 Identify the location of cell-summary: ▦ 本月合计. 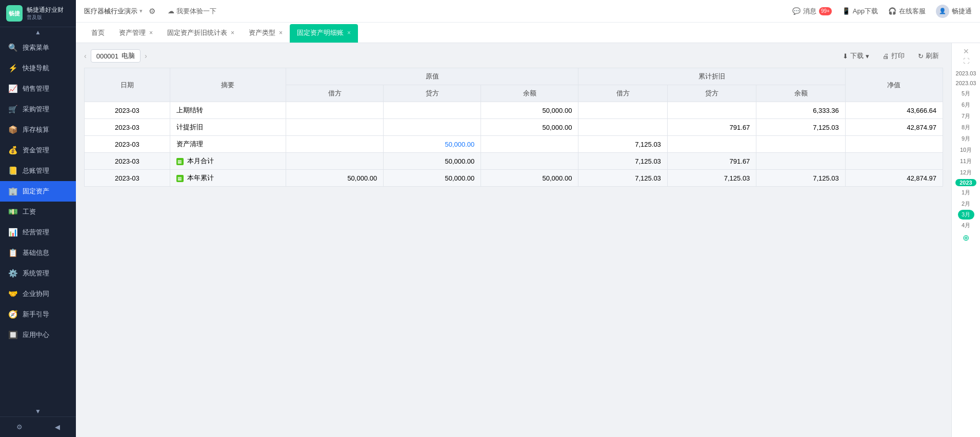
(228, 161).